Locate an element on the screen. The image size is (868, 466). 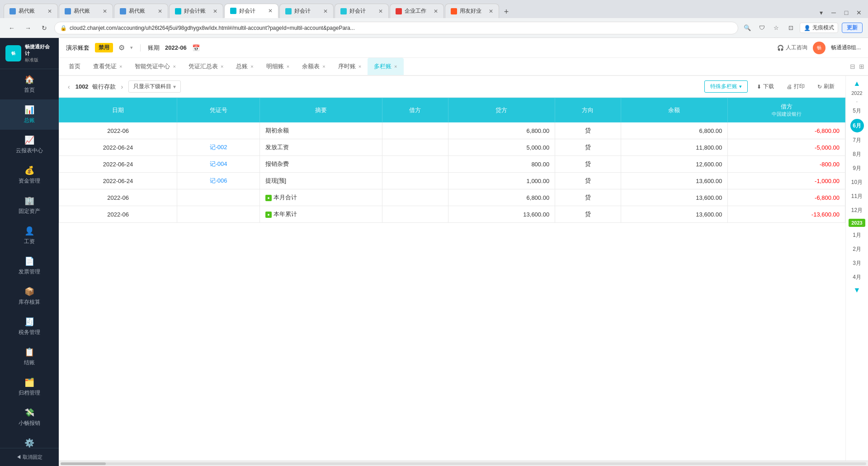
tab-sequence-ledger: 序时账 × is located at coordinates (350, 67).